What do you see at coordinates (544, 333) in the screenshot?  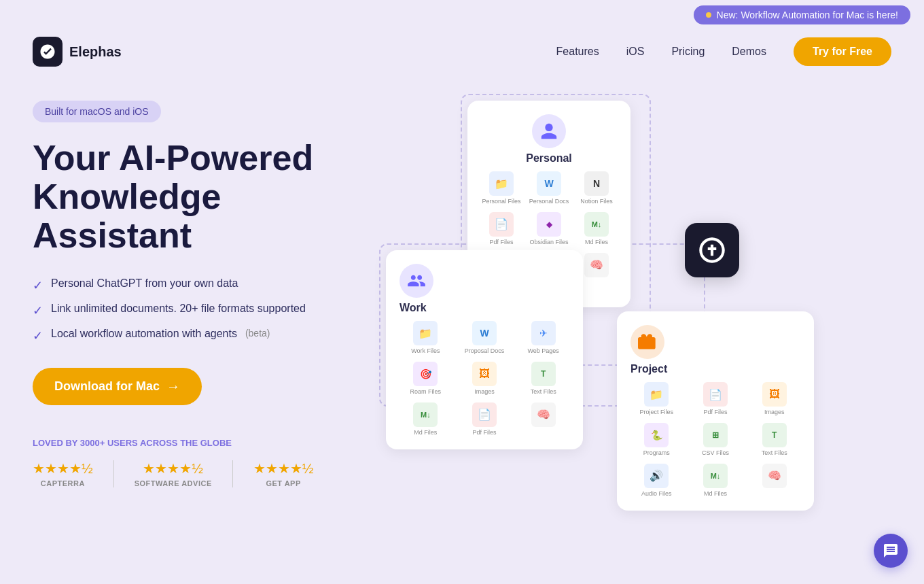 I see `file-icon-web: ✈` at bounding box center [544, 333].